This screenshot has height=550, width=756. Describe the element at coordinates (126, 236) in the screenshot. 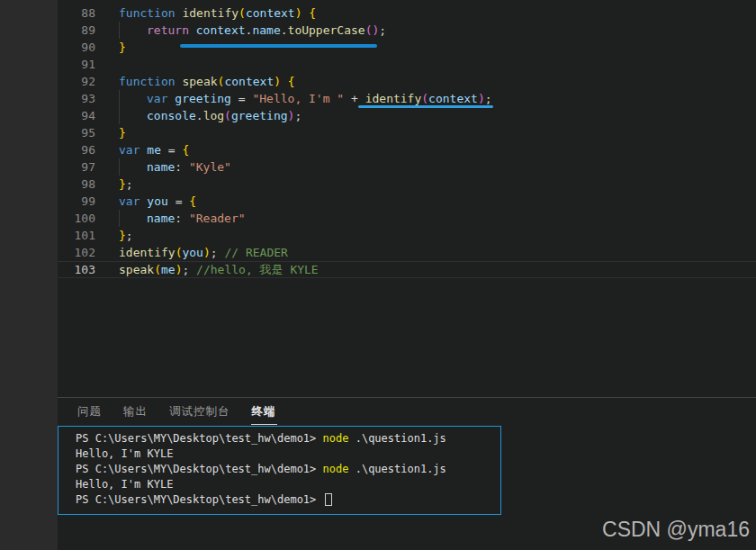

I see `line-content: };` at that location.